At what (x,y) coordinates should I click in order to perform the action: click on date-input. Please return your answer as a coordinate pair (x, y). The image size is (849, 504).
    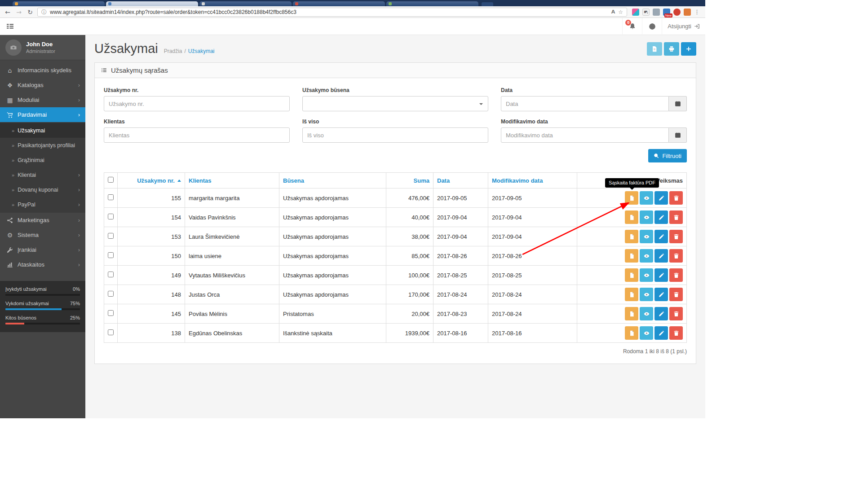
    Looking at the image, I should click on (585, 104).